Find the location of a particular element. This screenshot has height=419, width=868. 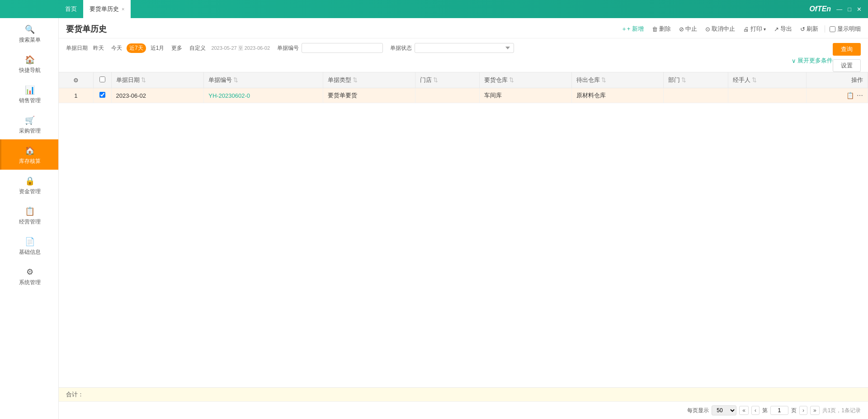

date-filter-chips: 昨天 今天 近7天 近1月 更多 自定义 is located at coordinates (149, 48).